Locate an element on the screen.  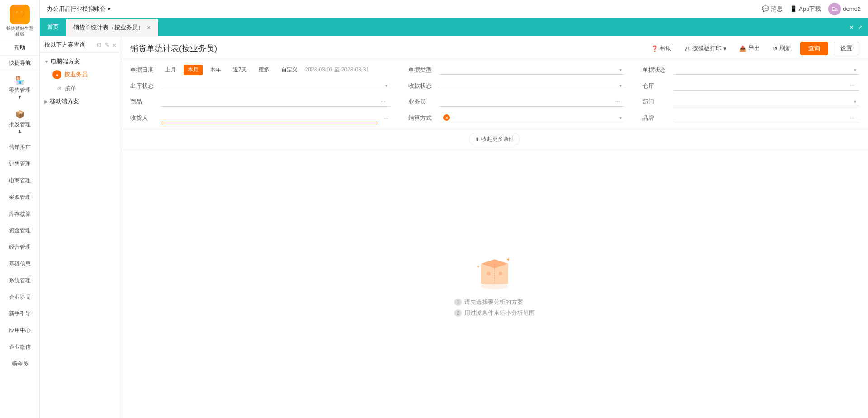
salesman-dots: ··· is located at coordinates (618, 101).